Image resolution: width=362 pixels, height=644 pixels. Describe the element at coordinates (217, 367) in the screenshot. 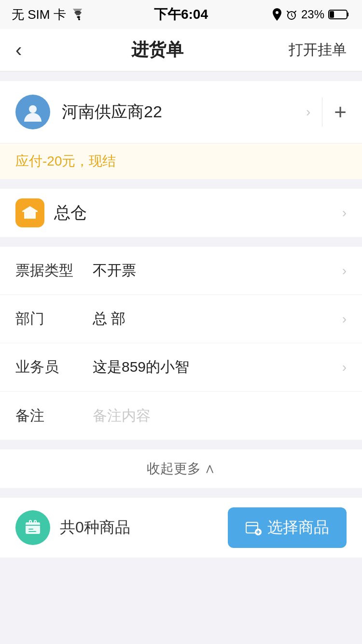

I see `salesperson-value: 这是859的小智` at that location.